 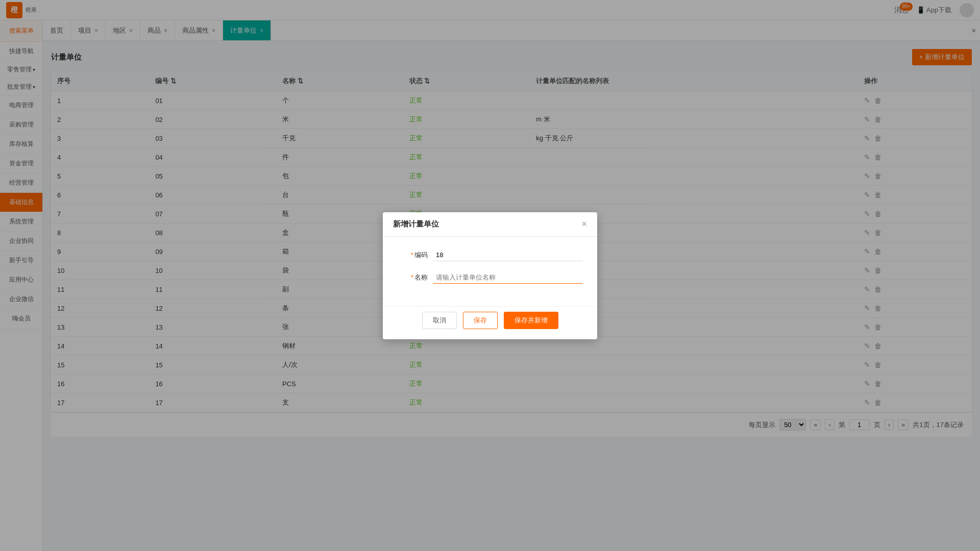 What do you see at coordinates (508, 278) in the screenshot?
I see `name-input` at bounding box center [508, 278].